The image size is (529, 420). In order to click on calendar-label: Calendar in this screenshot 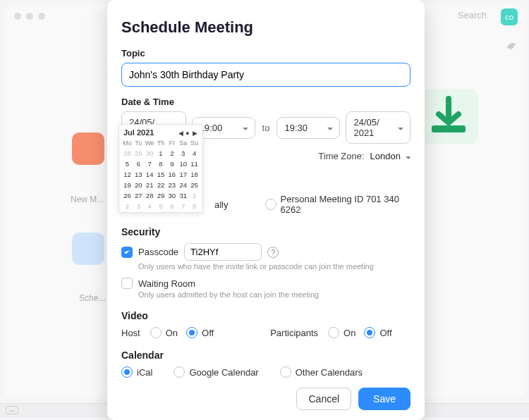, I will do `click(266, 355)`.